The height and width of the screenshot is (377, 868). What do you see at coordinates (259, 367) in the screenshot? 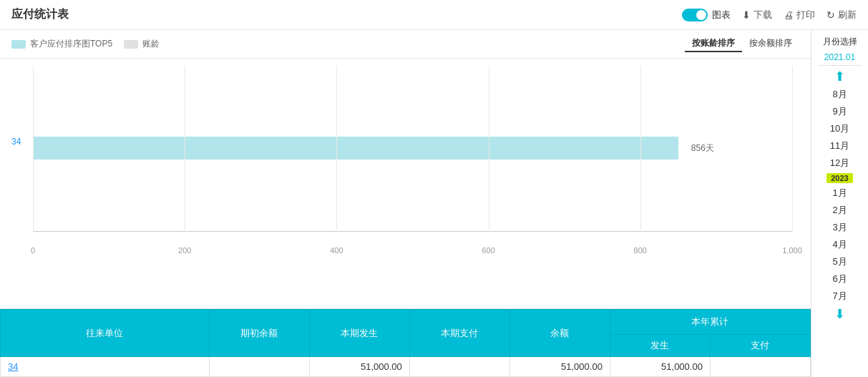
I see `td-col2` at bounding box center [259, 367].